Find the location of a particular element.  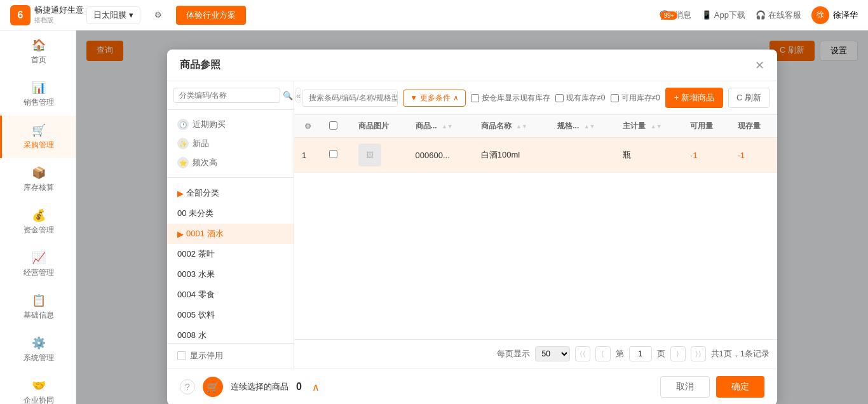

cat-00-label: 00 未分类 is located at coordinates (196, 213).